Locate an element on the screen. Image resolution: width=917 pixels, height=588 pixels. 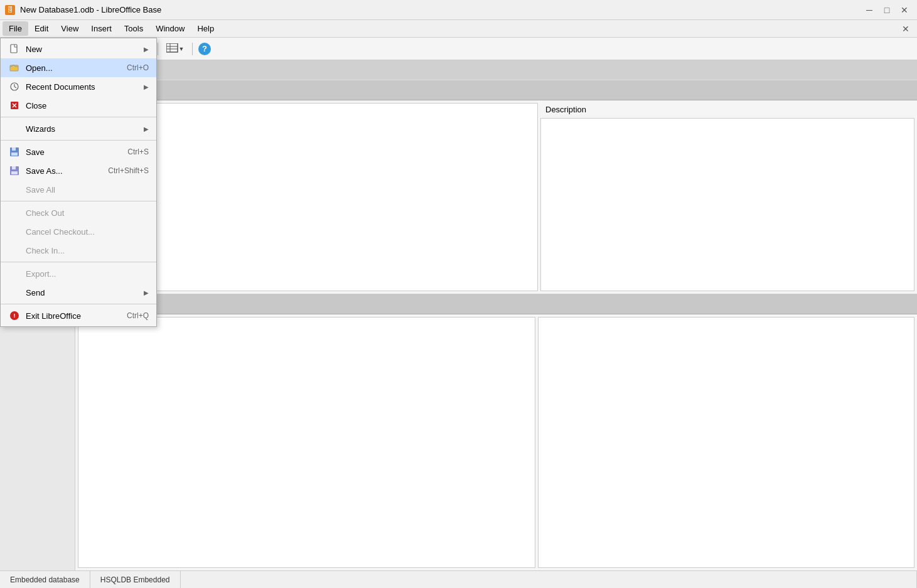
menu-tools: Tools is located at coordinates (134, 29).